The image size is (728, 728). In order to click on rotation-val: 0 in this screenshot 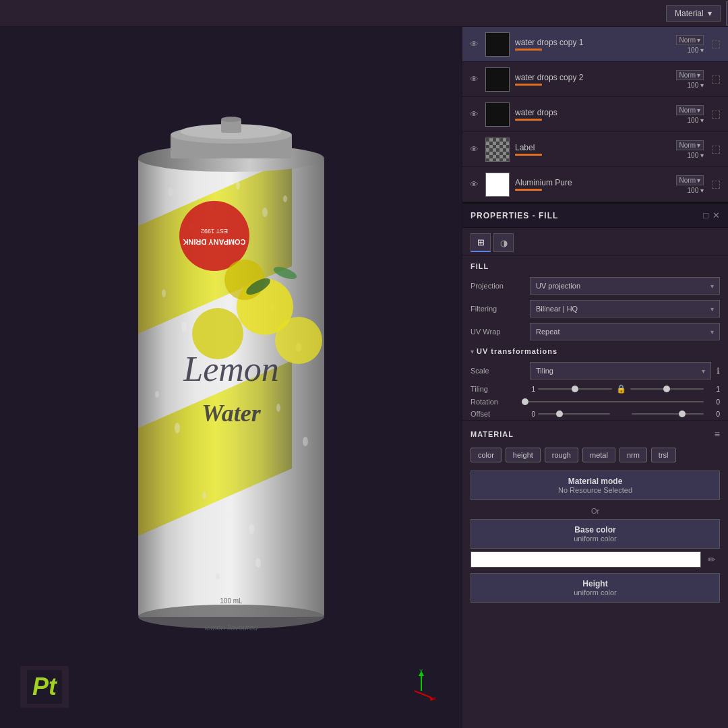, I will do `click(713, 402)`.